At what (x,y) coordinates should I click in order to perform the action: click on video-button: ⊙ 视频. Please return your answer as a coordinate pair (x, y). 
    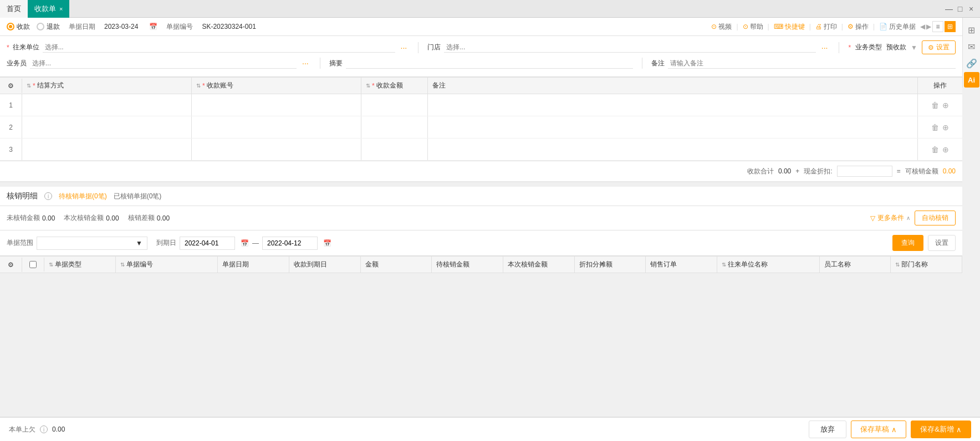
    Looking at the image, I should click on (722, 27).